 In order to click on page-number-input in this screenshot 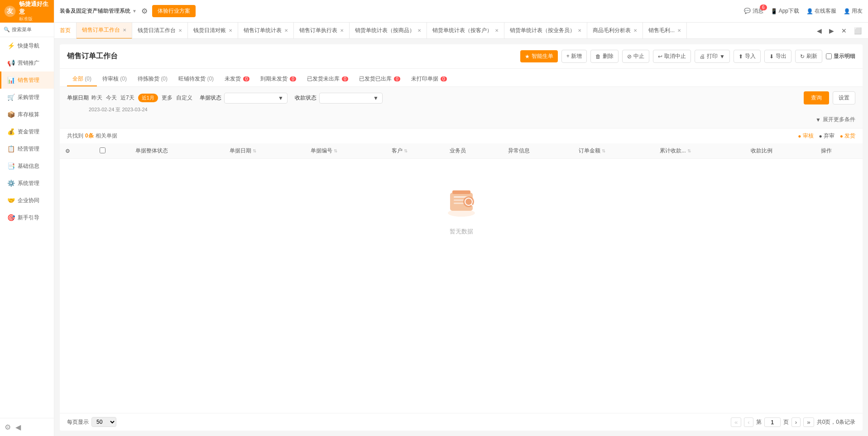, I will do `click(772, 422)`.